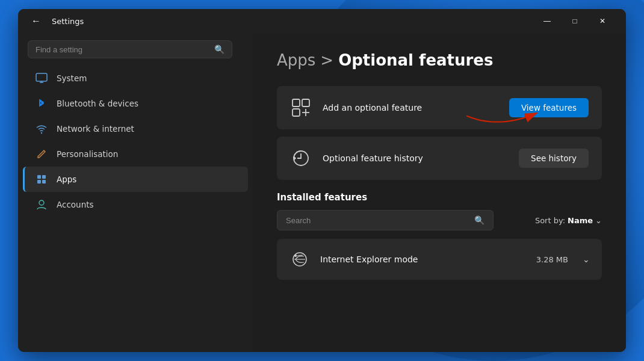 This screenshot has height=361, width=644. I want to click on installed-item-ie-mode: Internet Explorer mode 3.28 MB ⌄, so click(439, 259).